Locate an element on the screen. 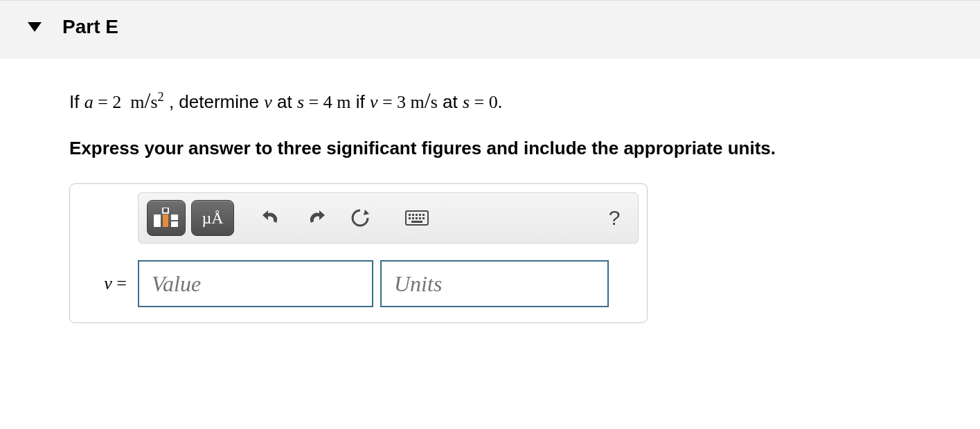 Image resolution: width=980 pixels, height=429 pixels. value-input is located at coordinates (256, 284).